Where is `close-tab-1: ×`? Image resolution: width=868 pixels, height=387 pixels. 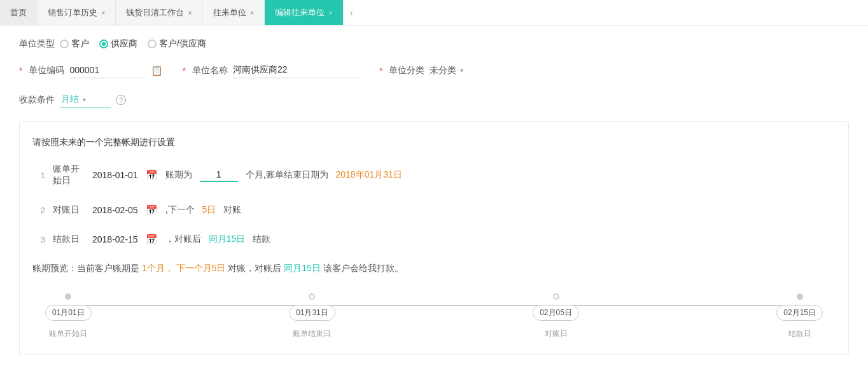
close-tab-1: × is located at coordinates (103, 13).